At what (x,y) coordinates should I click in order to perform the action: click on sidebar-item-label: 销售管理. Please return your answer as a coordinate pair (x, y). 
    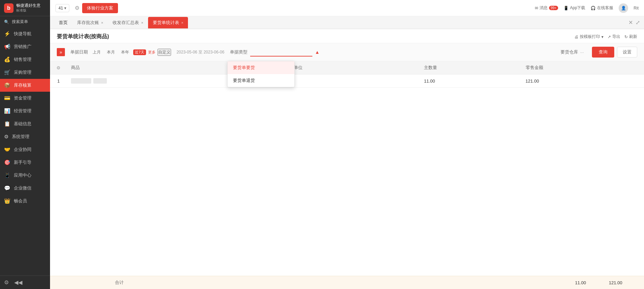
    Looking at the image, I should click on (23, 60).